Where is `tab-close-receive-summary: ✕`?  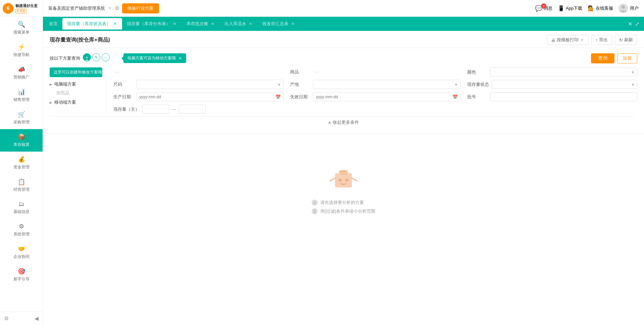
tab-close-receive-summary: ✕ is located at coordinates (293, 24).